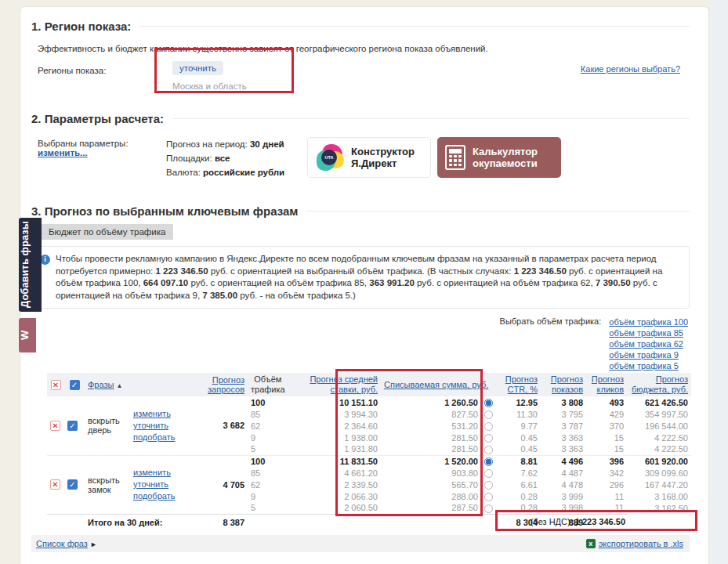 The image size is (728, 564). What do you see at coordinates (83, 143) in the screenshot?
I see `chosen-params-label: Выбраны параметры:` at bounding box center [83, 143].